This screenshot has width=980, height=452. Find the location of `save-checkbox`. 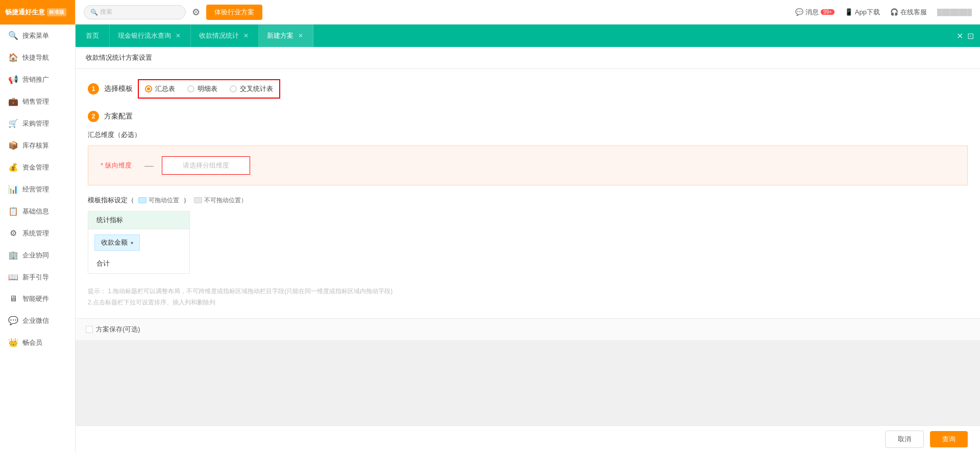

save-checkbox is located at coordinates (89, 329).